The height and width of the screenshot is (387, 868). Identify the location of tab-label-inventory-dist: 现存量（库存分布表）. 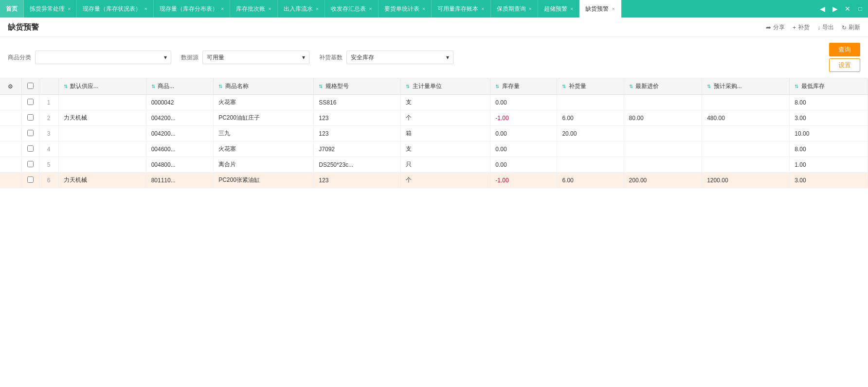
(189, 9).